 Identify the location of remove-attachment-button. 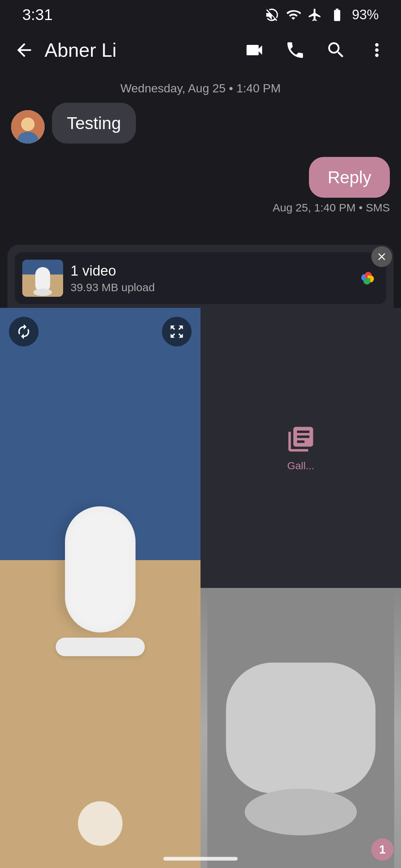
(382, 257).